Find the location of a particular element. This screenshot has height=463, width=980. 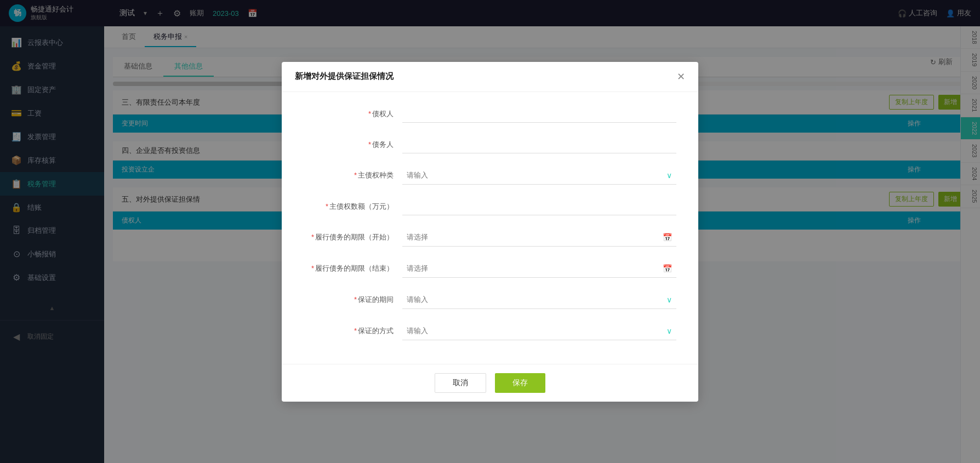

form-label-guarantee-method: *保证的方式 is located at coordinates (353, 331).